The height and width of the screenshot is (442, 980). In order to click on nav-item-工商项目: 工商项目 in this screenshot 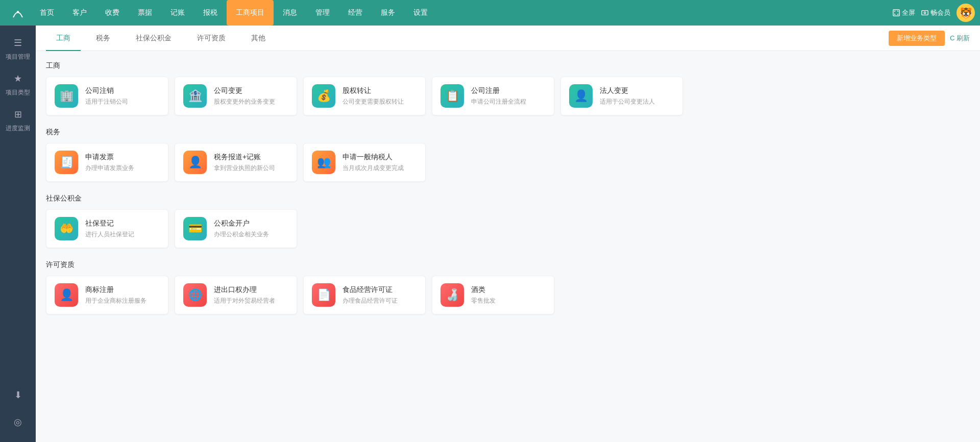, I will do `click(250, 13)`.